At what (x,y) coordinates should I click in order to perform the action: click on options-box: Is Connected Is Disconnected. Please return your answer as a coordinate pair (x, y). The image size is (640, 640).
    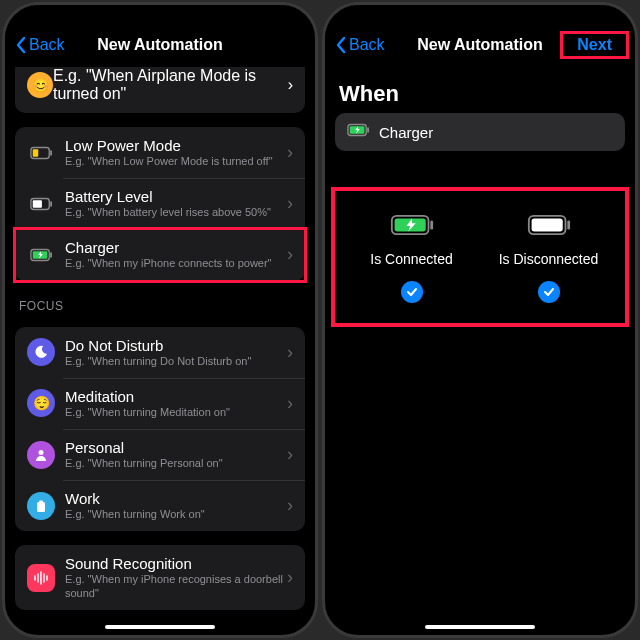
    Looking at the image, I should click on (480, 255).